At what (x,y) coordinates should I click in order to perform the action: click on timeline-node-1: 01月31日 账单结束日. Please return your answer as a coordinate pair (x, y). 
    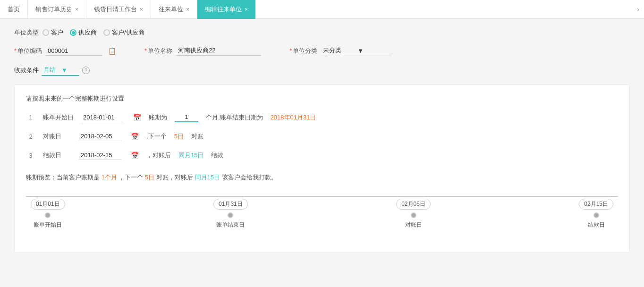
    Looking at the image, I should click on (230, 214).